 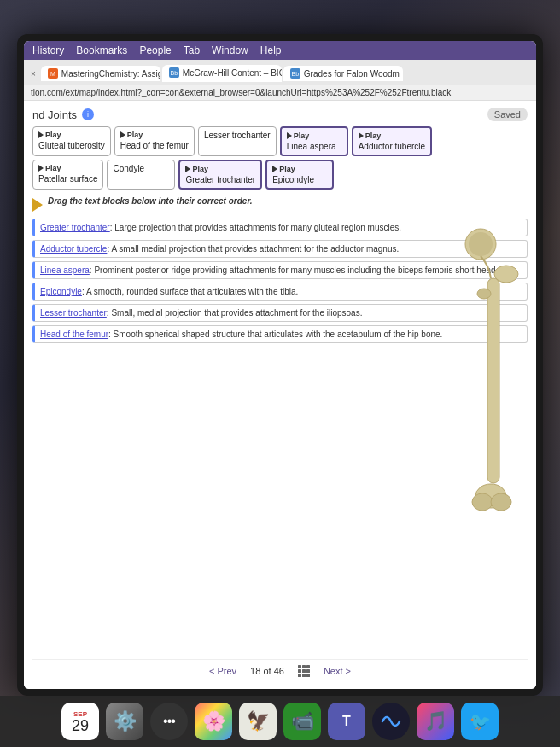 I want to click on desc-card-3: Epicondyle: A smooth, rounded surface th…, so click(x=280, y=292).